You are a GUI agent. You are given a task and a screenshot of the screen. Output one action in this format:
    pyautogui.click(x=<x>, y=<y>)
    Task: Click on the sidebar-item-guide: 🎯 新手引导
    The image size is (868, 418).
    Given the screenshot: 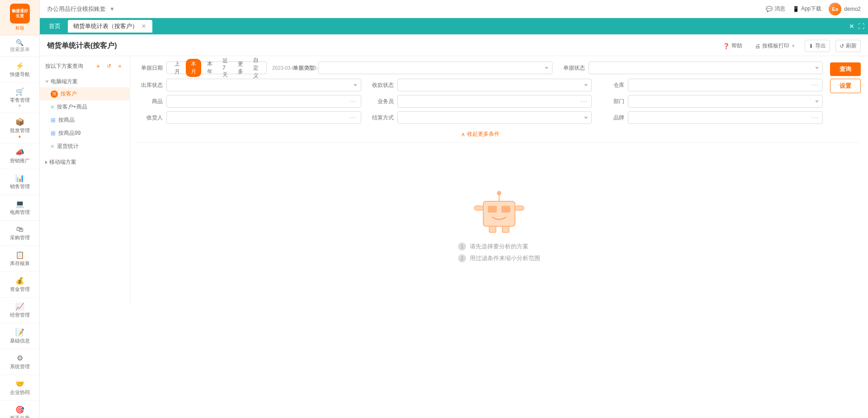 What is the action you would take?
    pyautogui.click(x=20, y=409)
    